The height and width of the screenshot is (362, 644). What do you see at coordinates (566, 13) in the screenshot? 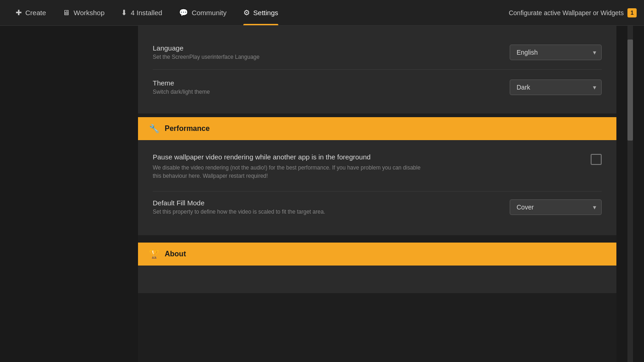
I see `config-label: Configurate active Wallpaper or Widgets` at bounding box center [566, 13].